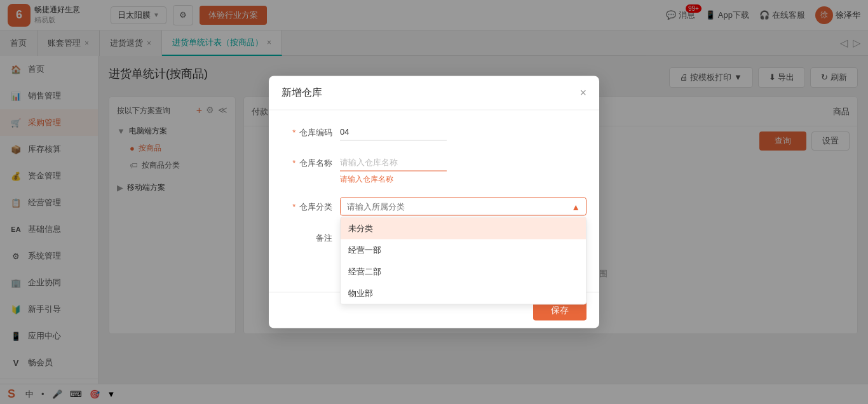 This screenshot has height=404, width=868. What do you see at coordinates (463, 250) in the screenshot?
I see `dropdown-item-1: 经营一部` at bounding box center [463, 250].